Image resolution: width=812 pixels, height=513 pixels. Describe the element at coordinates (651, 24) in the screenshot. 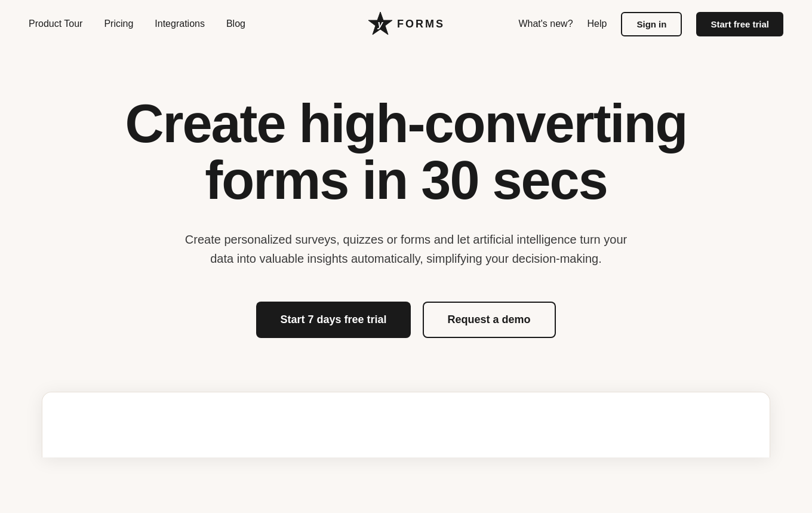

I see `nav-right: What's new? Help Sign in Start free tria…` at that location.